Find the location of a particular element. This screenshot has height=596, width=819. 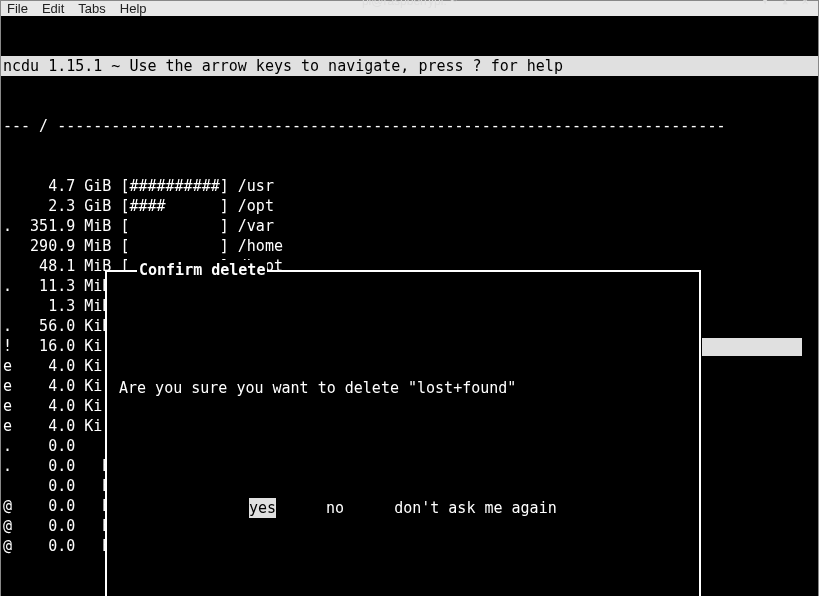

dialog-dont-ask-button: don't ask me again is located at coordinates (476, 508).